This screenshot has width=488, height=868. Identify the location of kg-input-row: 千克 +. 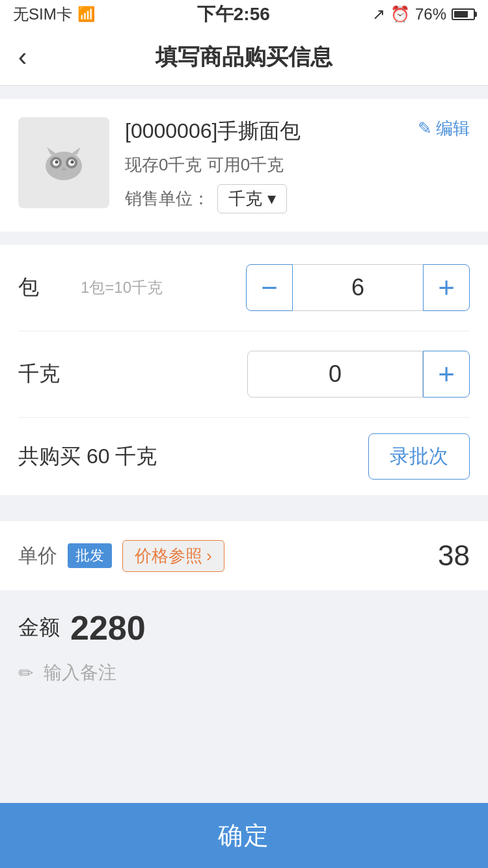
(244, 375).